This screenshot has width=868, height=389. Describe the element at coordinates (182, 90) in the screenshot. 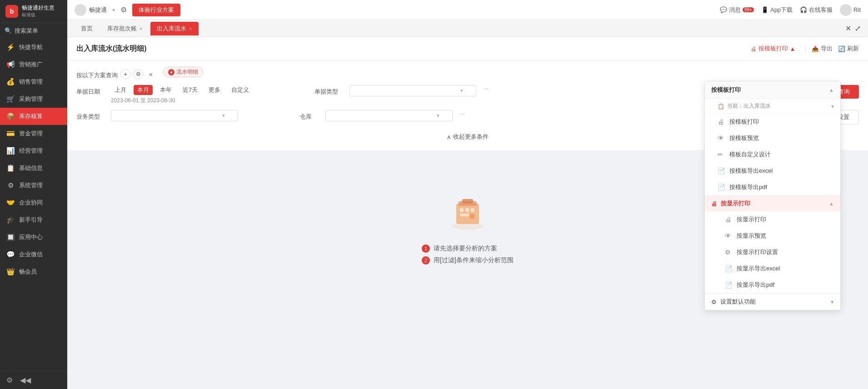

I see `date-options: 上月 本月 本年 近7天 更多 自定义` at that location.